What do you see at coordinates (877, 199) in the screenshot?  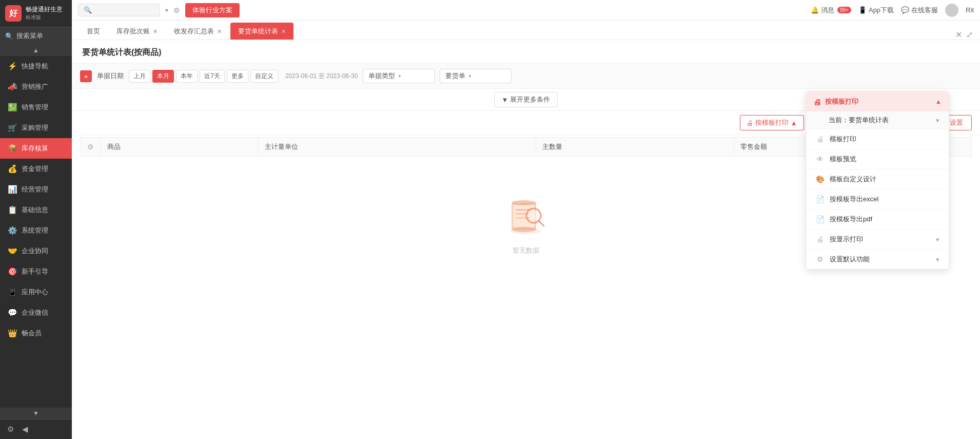 I see `dropdown-item-export-excel: 📄 按模板导出excel` at bounding box center [877, 199].